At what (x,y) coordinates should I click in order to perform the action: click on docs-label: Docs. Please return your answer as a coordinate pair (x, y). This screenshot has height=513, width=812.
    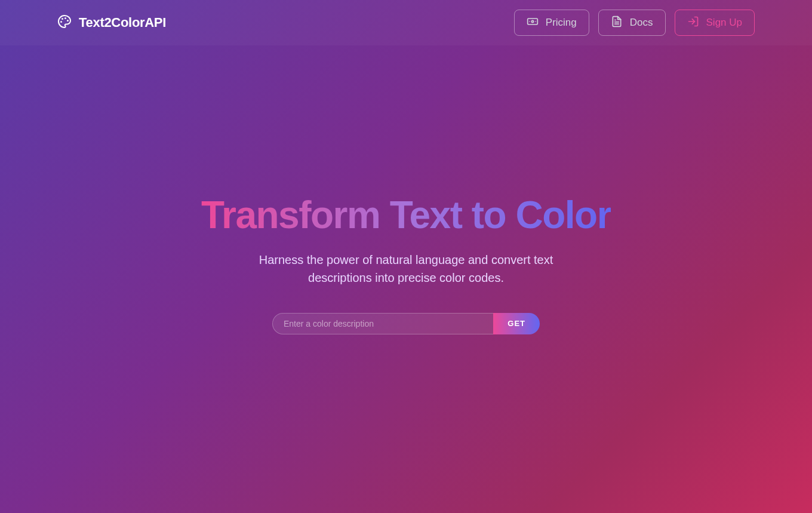
    Looking at the image, I should click on (641, 23).